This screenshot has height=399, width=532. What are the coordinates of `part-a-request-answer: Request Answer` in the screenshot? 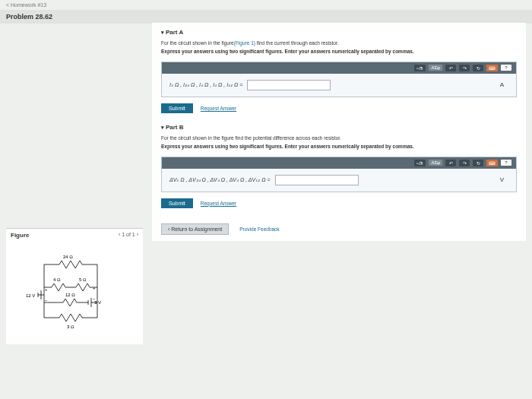 It's located at (219, 108).